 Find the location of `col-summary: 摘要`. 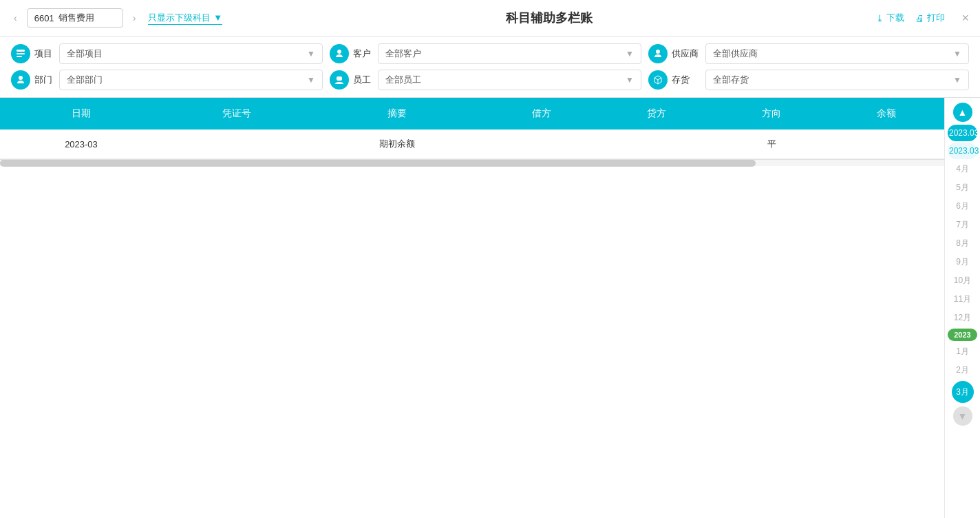

col-summary: 摘要 is located at coordinates (398, 114).